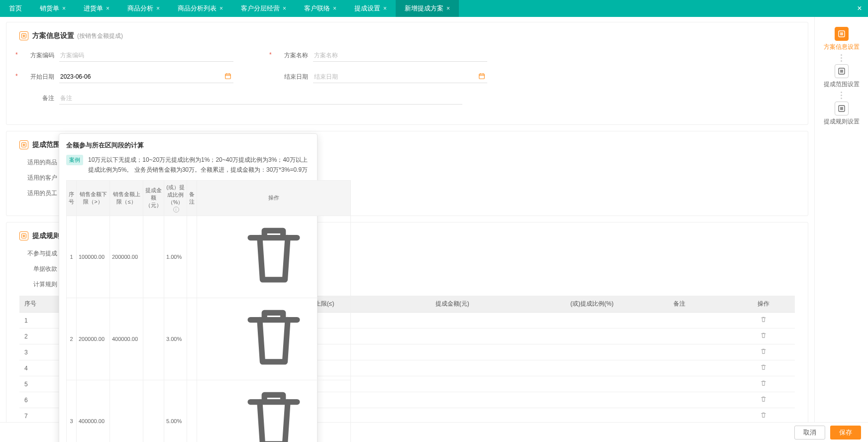  Describe the element at coordinates (38, 285) in the screenshot. I see `label-calc-rule: 计算规则` at that location.